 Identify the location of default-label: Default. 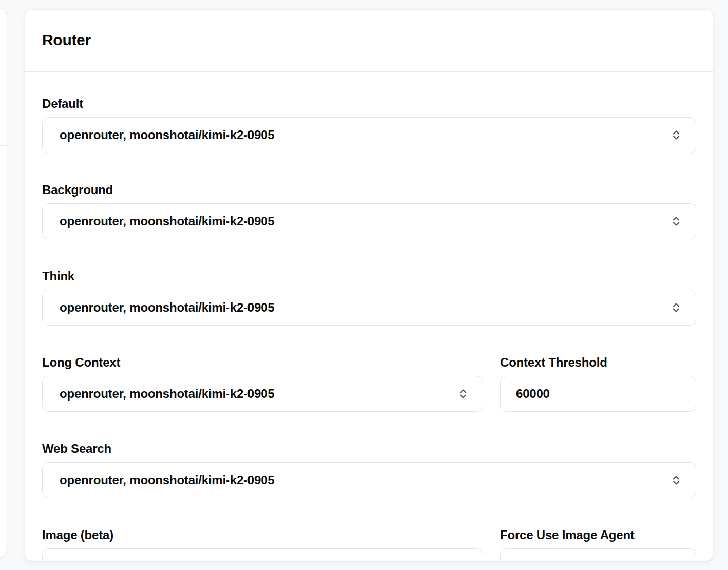
(369, 104).